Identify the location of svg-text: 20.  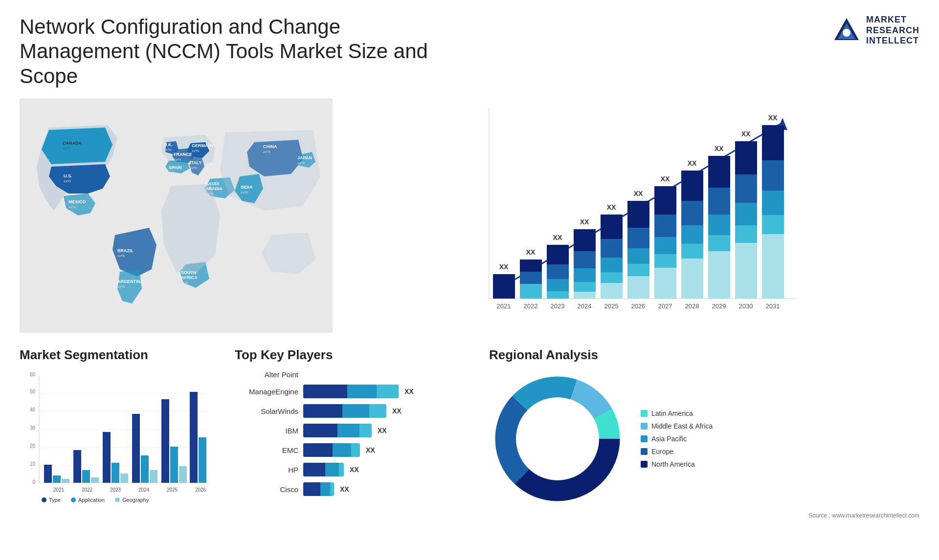
(33, 446).